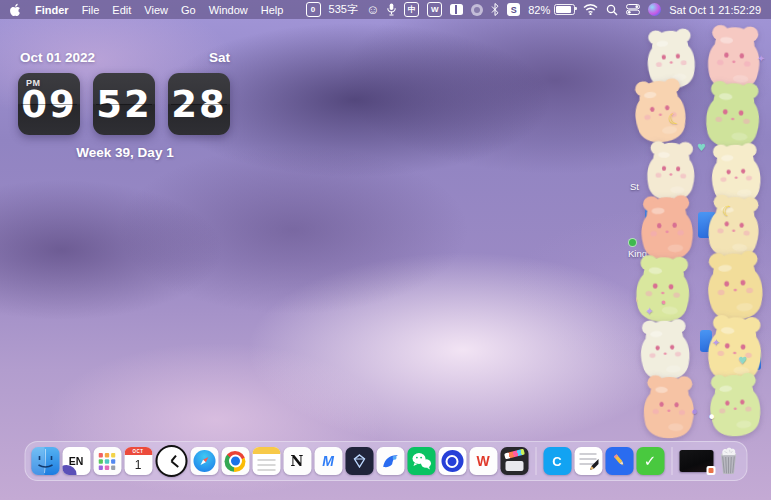  I want to click on menu-window: Window, so click(228, 10).